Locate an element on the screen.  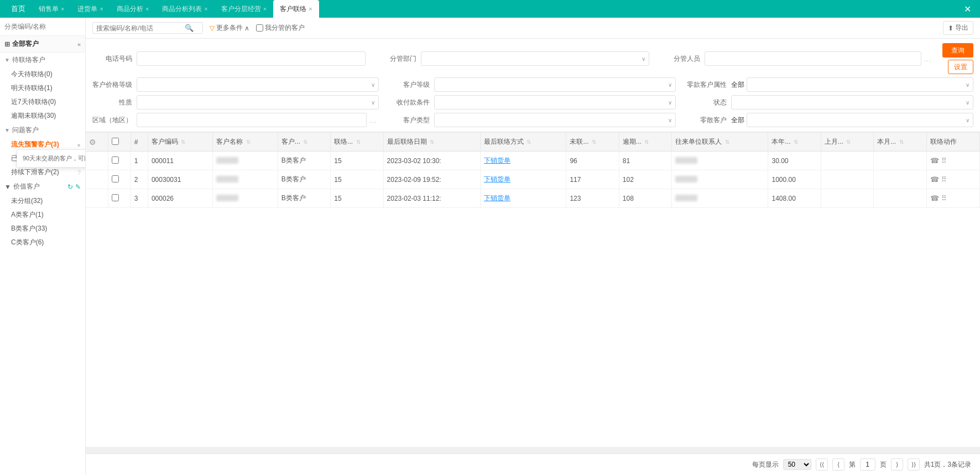
tab-customer-tier: 客户分层经营 × is located at coordinates (244, 9).